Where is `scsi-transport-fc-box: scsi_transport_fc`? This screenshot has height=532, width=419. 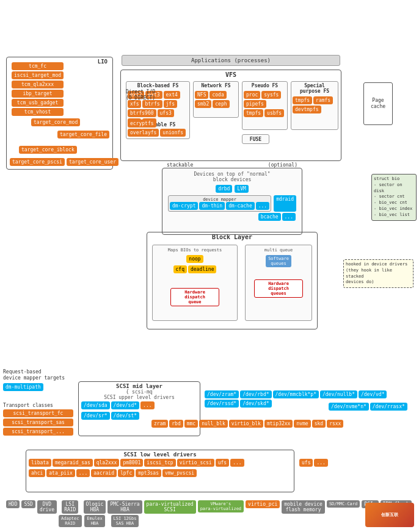 scsi-transport-fc-box: scsi_transport_fc is located at coordinates (38, 414).